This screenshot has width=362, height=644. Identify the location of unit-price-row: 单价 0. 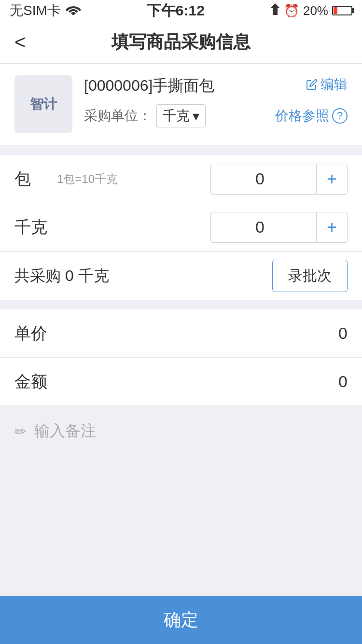
(181, 334).